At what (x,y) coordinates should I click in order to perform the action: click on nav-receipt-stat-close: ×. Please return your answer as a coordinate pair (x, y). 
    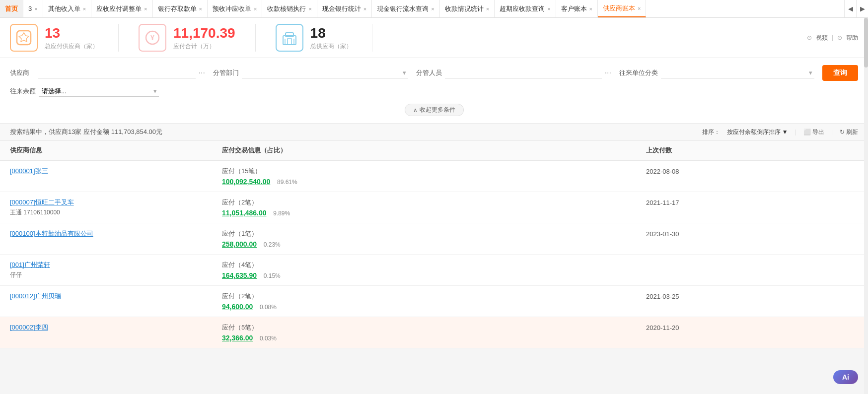
    Looking at the image, I should click on (488, 9).